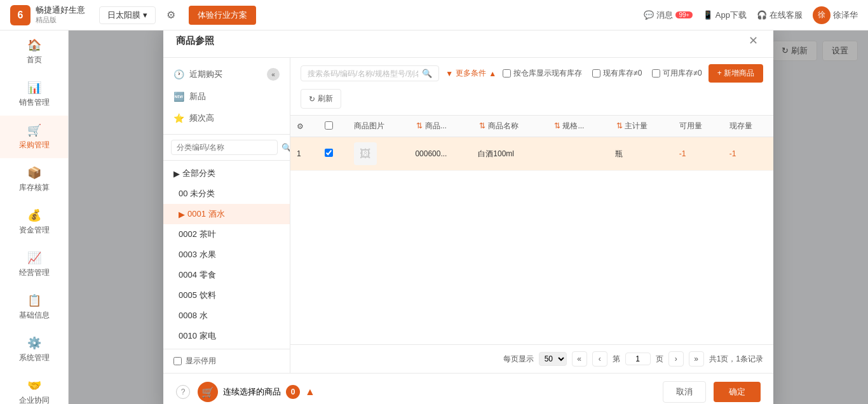  What do you see at coordinates (333, 154) in the screenshot?
I see `row-checkbox-cell` at bounding box center [333, 154].